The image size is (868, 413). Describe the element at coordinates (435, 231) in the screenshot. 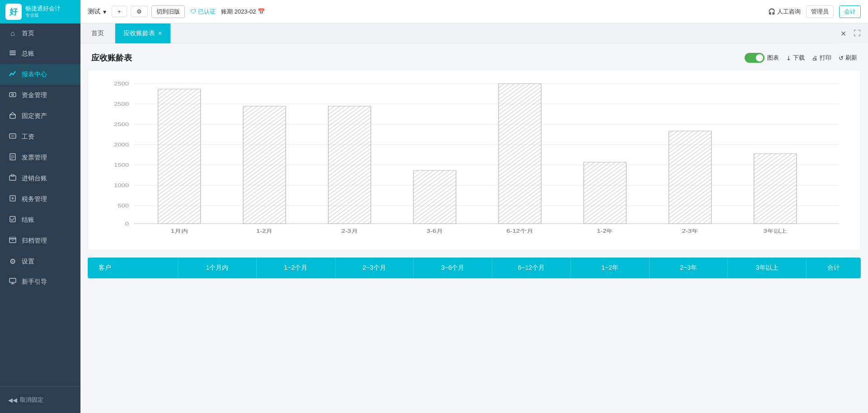

I see `svg-text: 3-6月` at that location.